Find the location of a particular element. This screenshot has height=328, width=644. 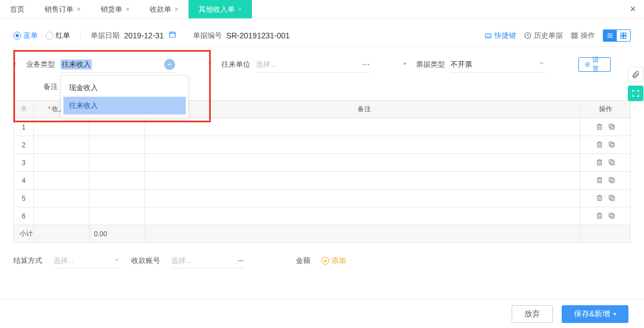

cell-ops is located at coordinates (606, 145).